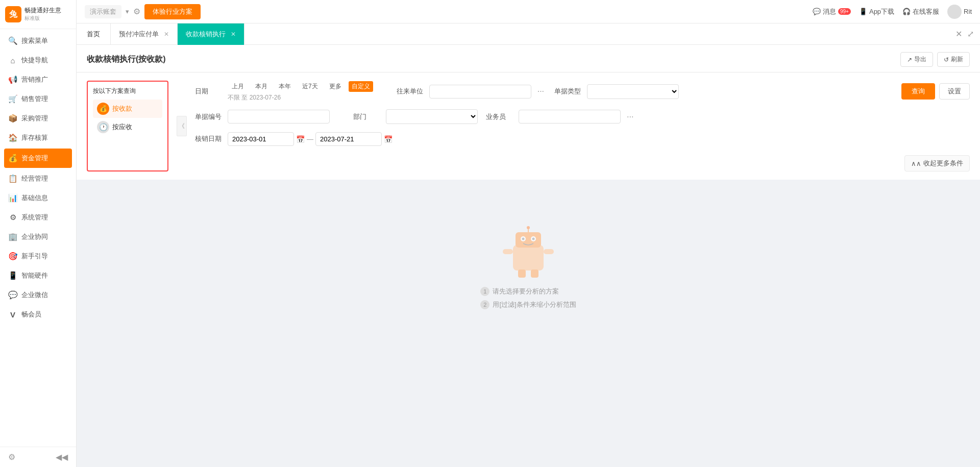 The height and width of the screenshot is (467, 980). Describe the element at coordinates (300, 87) in the screenshot. I see `date-buttons-group: 上月 本月 本年 近7天 更多 自定义` at that location.